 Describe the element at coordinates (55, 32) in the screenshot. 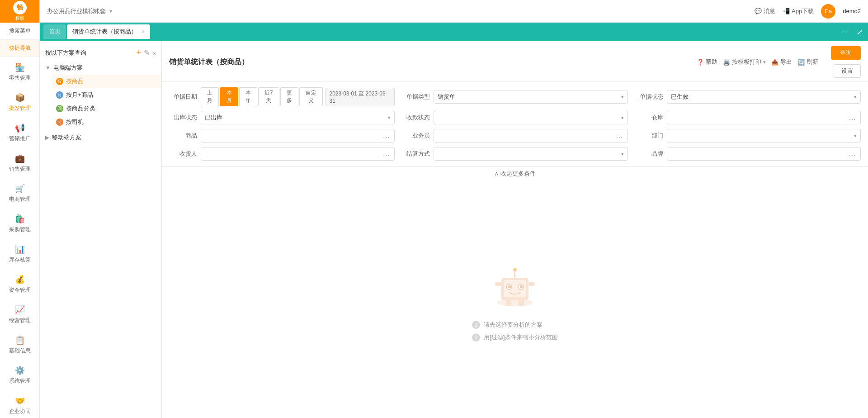

I see `tab-home: 首页` at that location.